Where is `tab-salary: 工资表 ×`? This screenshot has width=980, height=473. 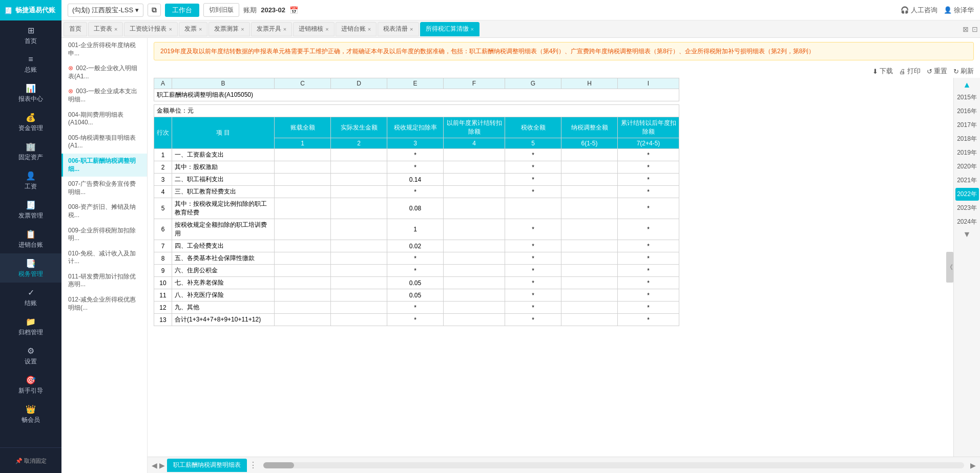 tab-salary: 工资表 × is located at coordinates (106, 29).